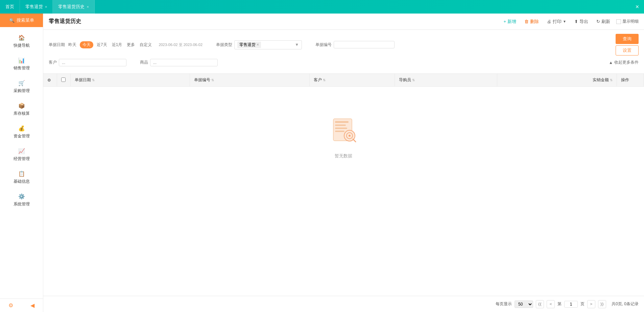 The image size is (644, 312). I want to click on date-yesterday: 昨天, so click(72, 45).